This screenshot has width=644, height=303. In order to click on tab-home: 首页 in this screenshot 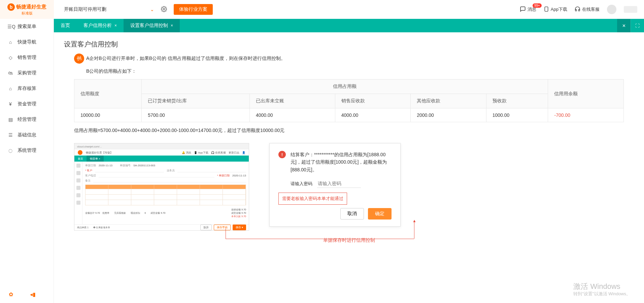, I will do `click(65, 26)`.